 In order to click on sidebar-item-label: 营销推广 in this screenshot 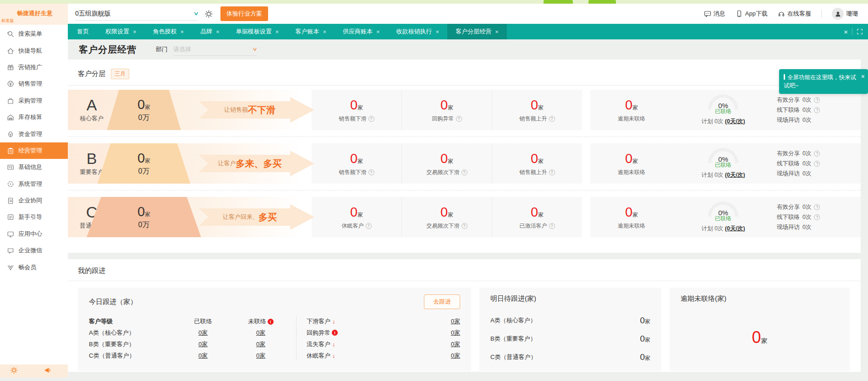, I will do `click(30, 67)`.